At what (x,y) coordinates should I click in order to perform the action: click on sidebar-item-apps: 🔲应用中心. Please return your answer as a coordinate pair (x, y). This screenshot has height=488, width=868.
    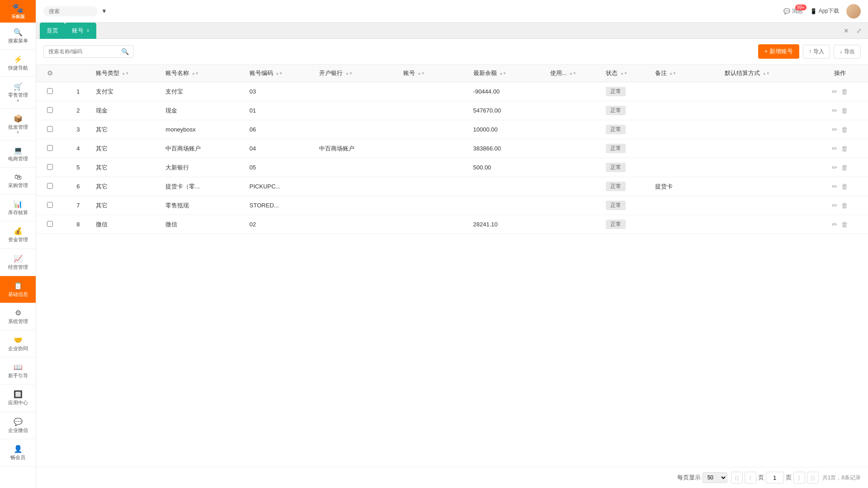
    Looking at the image, I should click on (18, 398).